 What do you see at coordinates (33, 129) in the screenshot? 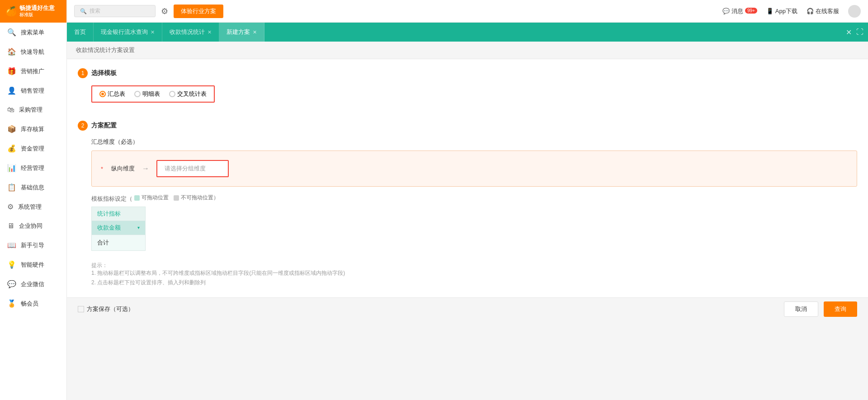
I see `sidebar-item-inventory: 📦 库存核算` at bounding box center [33, 129].